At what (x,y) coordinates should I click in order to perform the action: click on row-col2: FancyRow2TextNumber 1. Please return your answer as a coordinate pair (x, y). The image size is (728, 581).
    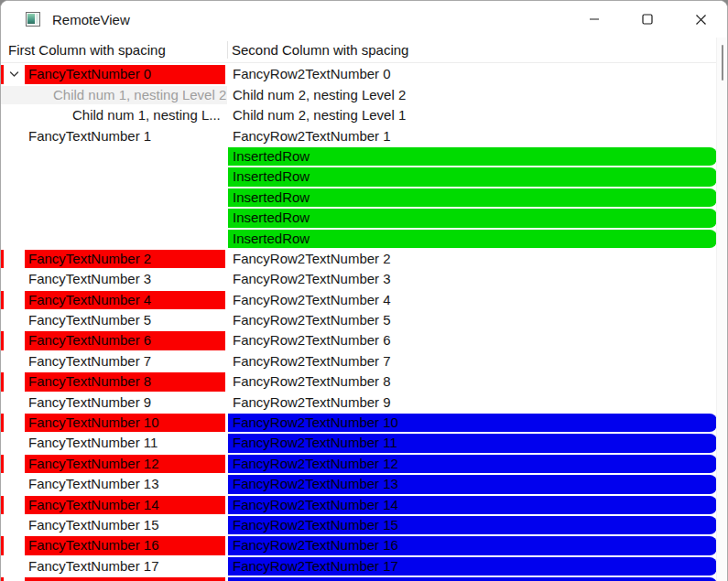
    Looking at the image, I should click on (473, 135).